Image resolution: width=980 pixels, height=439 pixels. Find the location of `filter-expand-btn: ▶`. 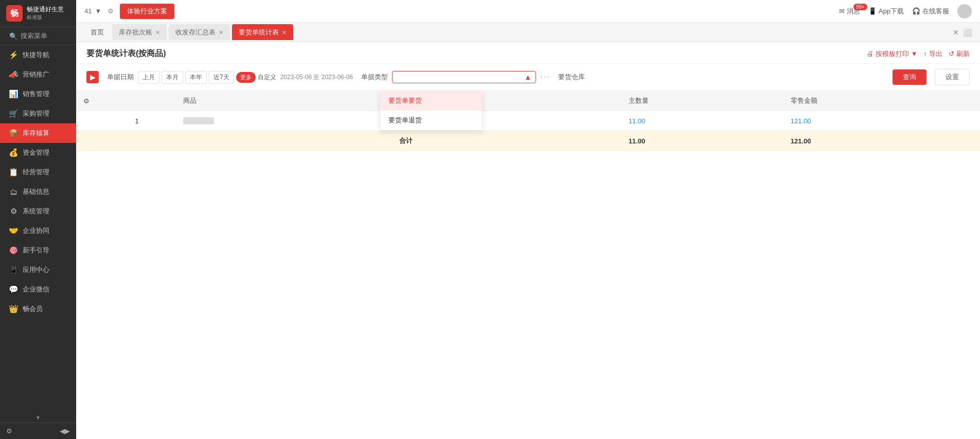

filter-expand-btn: ▶ is located at coordinates (93, 77).